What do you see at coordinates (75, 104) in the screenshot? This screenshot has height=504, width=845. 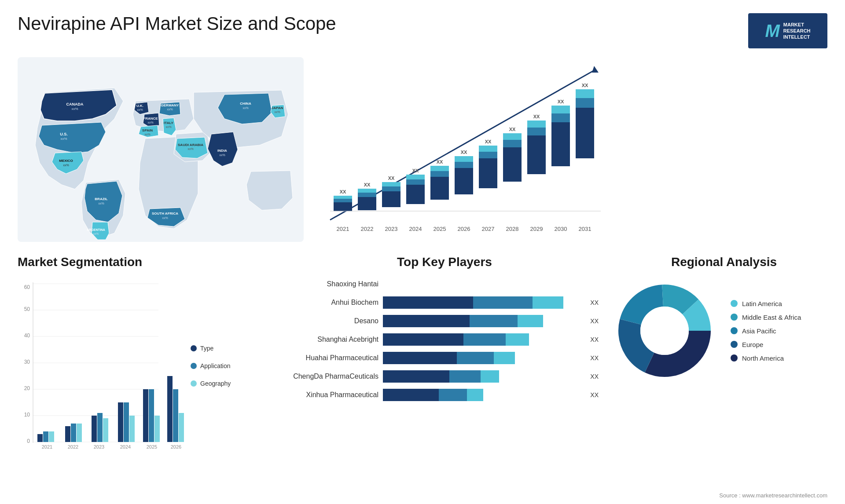 I see `svg-text: CANADA` at bounding box center [75, 104].